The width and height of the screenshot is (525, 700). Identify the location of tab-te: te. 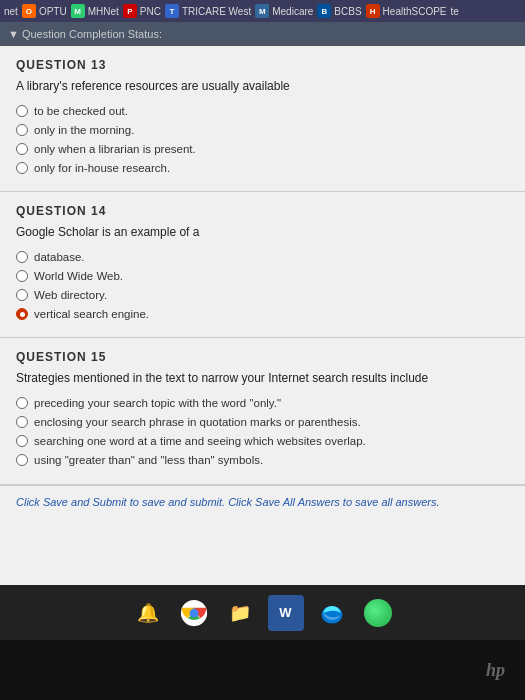
(455, 12).